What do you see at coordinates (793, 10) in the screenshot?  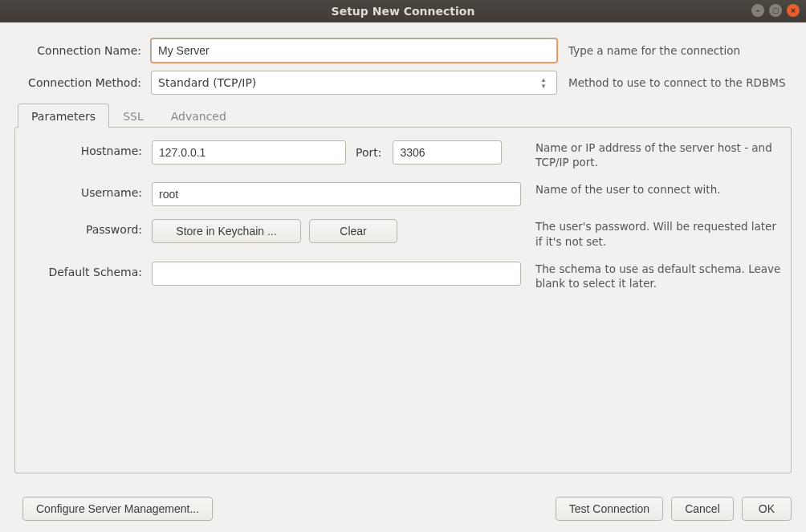 I see `close-icon: ×` at bounding box center [793, 10].